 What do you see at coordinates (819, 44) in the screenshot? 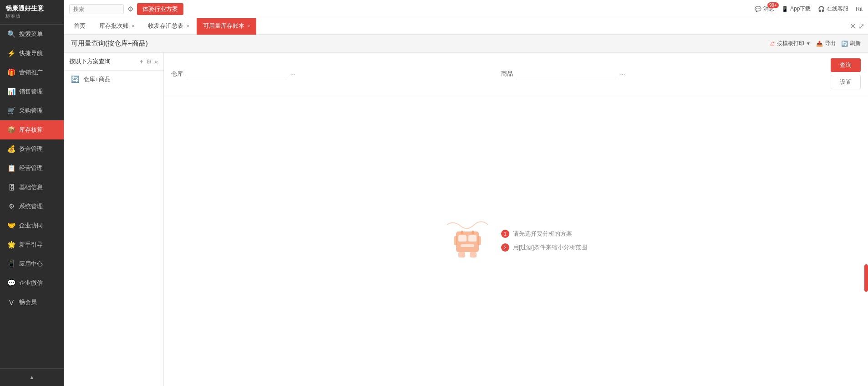
I see `export-icon: 📤` at bounding box center [819, 44].